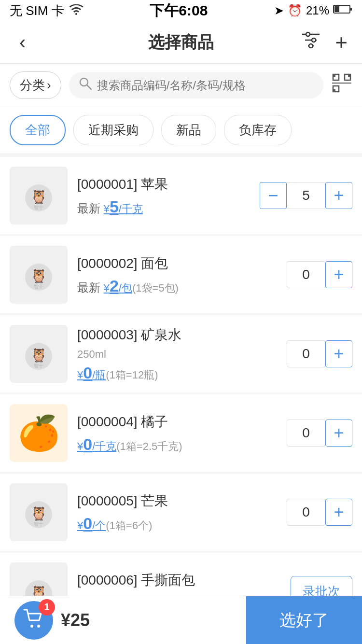 Image resolution: width=362 pixels, height=644 pixels. I want to click on product-spec: 250ml, so click(177, 354).